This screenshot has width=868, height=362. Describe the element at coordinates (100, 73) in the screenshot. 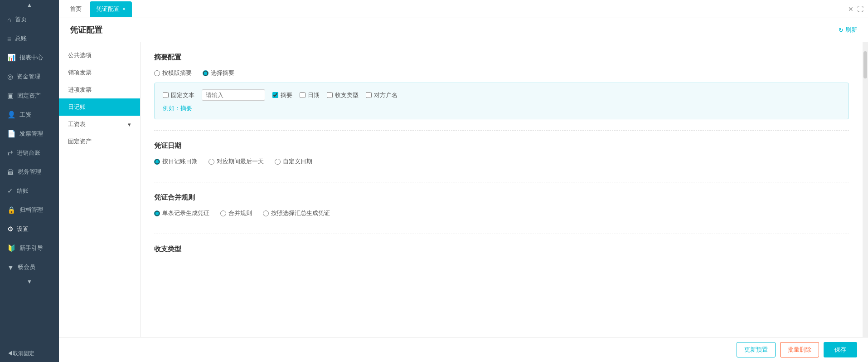

I see `nav-item-sales-invoice: 销项发票` at that location.